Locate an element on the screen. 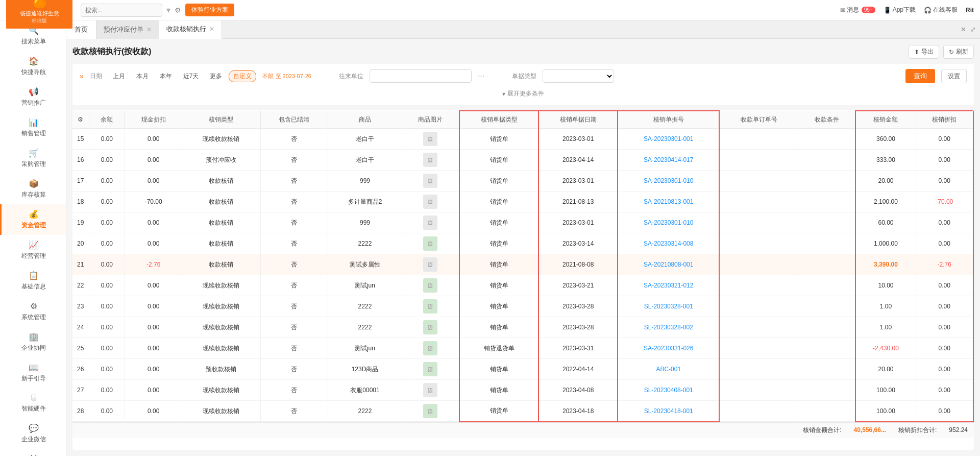 This screenshot has width=980, height=456. date-tag-this-month: 本月 is located at coordinates (142, 77).